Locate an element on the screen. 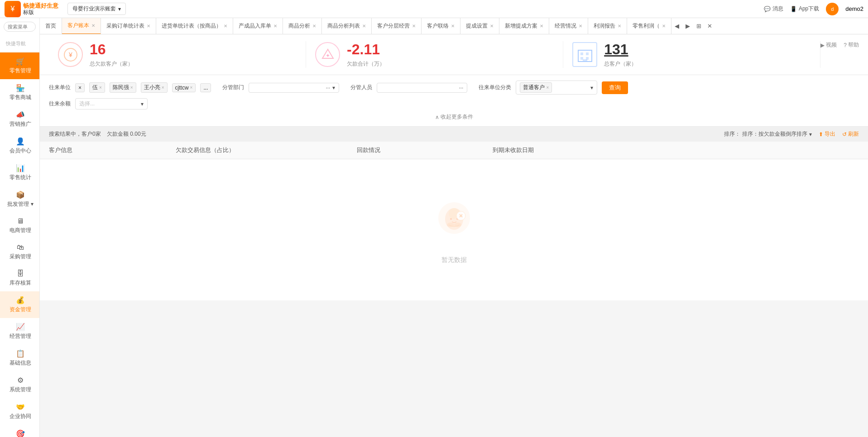 The height and width of the screenshot is (437, 868). ops-icon: 📈 is located at coordinates (20, 327).